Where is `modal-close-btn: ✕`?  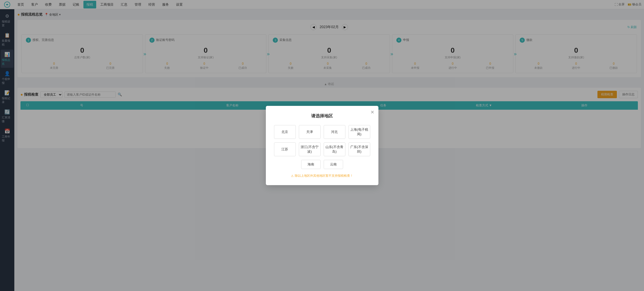 modal-close-btn: ✕ is located at coordinates (373, 112).